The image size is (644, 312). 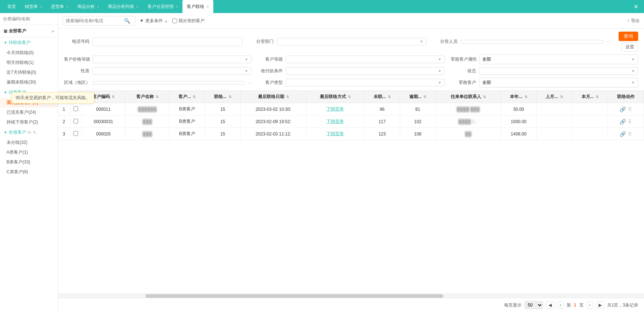 I want to click on sidebar-all-customers: ⊞ 全部客户 «, so click(x=29, y=31).